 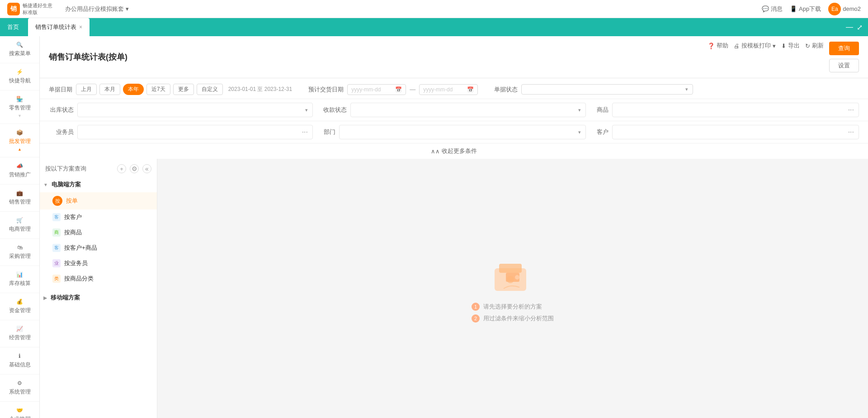 I want to click on left-panel-settings-icon: ⚙, so click(x=134, y=169).